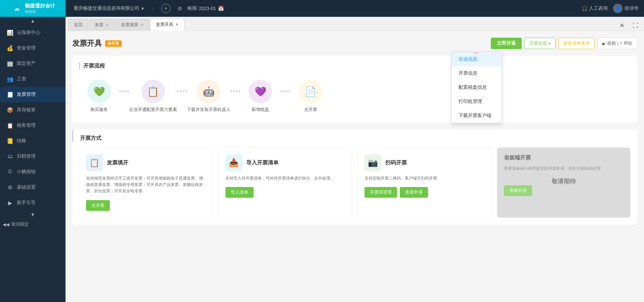 The height and width of the screenshot is (302, 644). What do you see at coordinates (26, 64) in the screenshot?
I see `sidebar-label-fixed-asset: 固定资产` at bounding box center [26, 64].